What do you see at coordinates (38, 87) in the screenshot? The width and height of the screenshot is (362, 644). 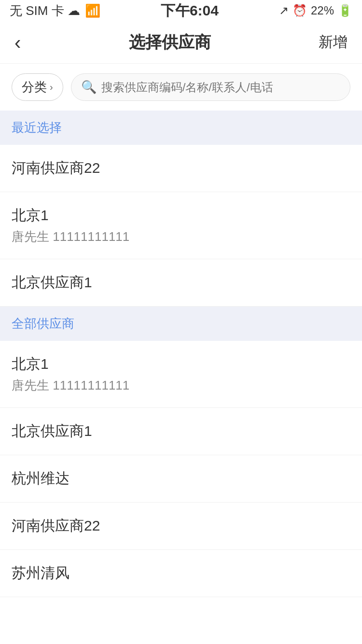 I see `category-filter: 分类 ›` at bounding box center [38, 87].